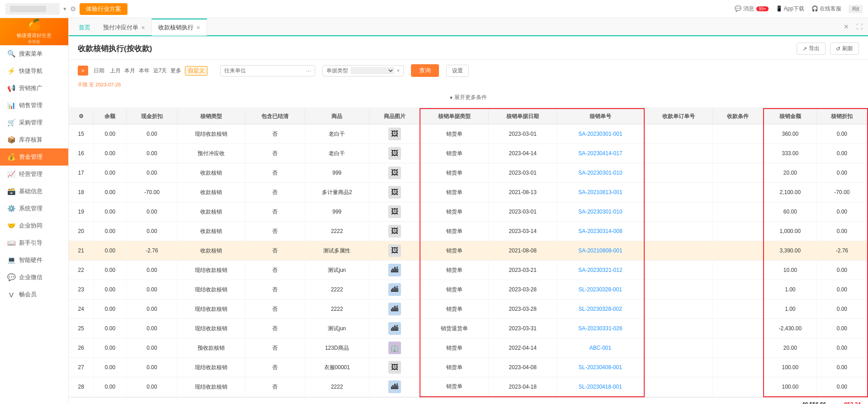  What do you see at coordinates (600, 348) in the screenshot?
I see `doc-no-link: ABC-001` at bounding box center [600, 348].